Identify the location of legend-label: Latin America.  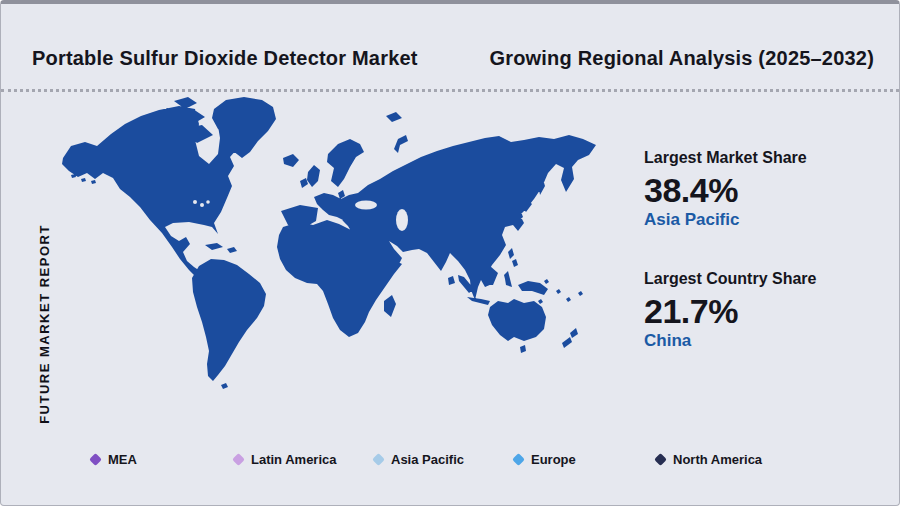
(294, 460).